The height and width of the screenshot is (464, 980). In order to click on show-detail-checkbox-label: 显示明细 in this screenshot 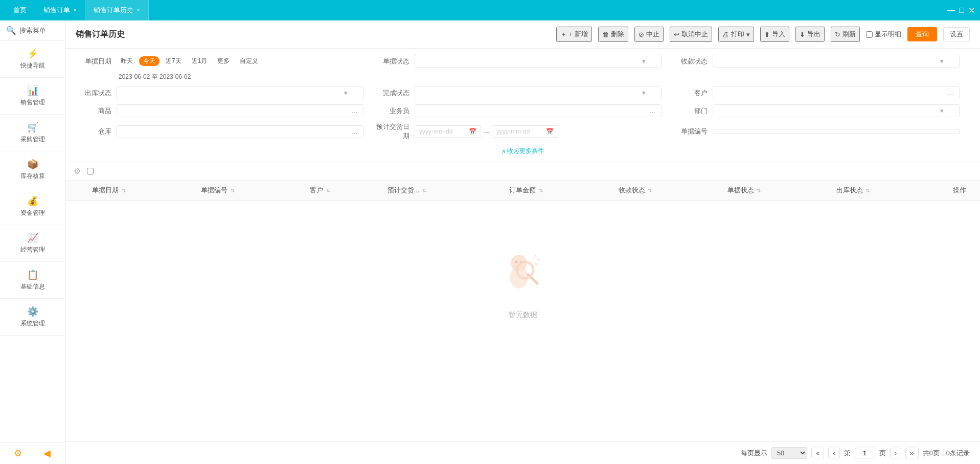, I will do `click(883, 34)`.